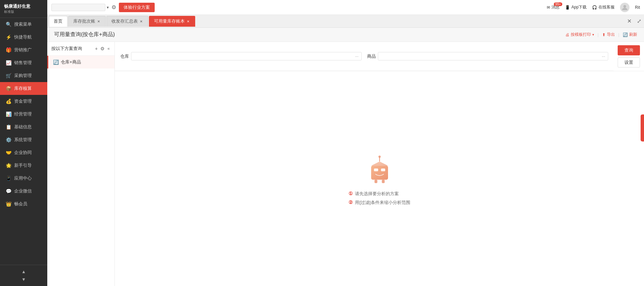  I want to click on page-header: 可用量查询(按仓库+商品) 🖨 按模板打印 ▾ | ⬆ 导出 | 🔄 刷新, so click(346, 35).